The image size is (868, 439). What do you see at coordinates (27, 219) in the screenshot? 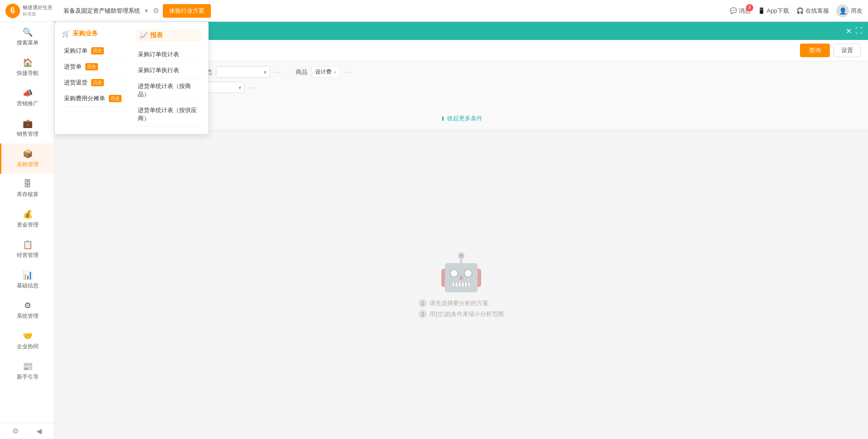
I see `sidebar-item-finance: 💰 资金管理` at bounding box center [27, 219].